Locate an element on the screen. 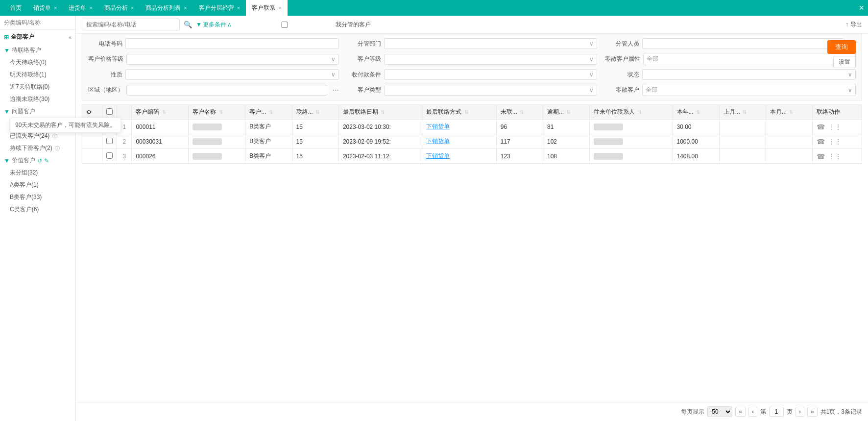 Image resolution: width=868 pixels, height=421 pixels. next-page-button: › is located at coordinates (800, 412).